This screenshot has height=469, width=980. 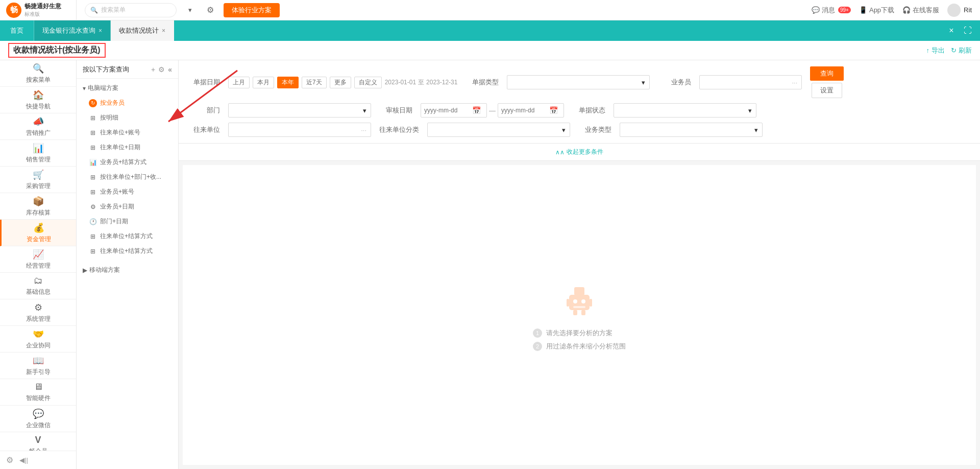 What do you see at coordinates (142, 31) in the screenshot?
I see `tab-collection-stats: 收款情况统计 ×` at bounding box center [142, 31].